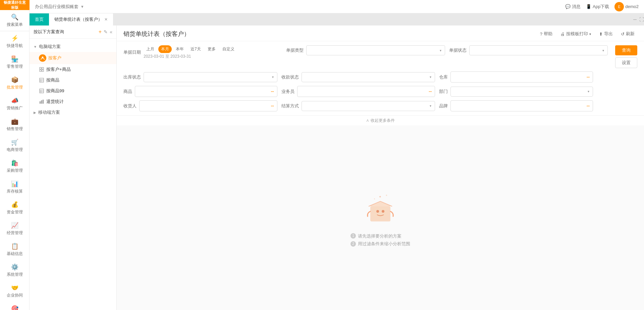 Image resolution: width=644 pixels, height=310 pixels. What do you see at coordinates (568, 7) in the screenshot?
I see `message-icon: 💬` at bounding box center [568, 7].